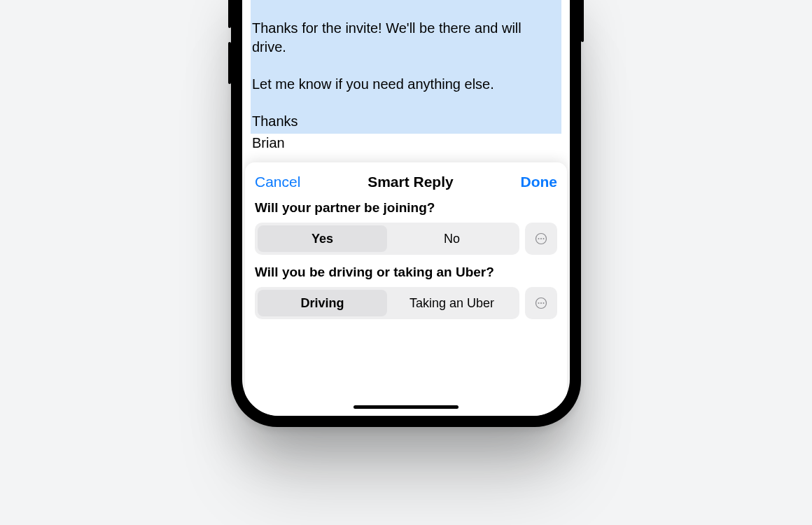 This screenshot has width=812, height=525. Describe the element at coordinates (406, 80) in the screenshot. I see `email-body: Hi Jasmine Thanks for the invite! We'll …` at that location.